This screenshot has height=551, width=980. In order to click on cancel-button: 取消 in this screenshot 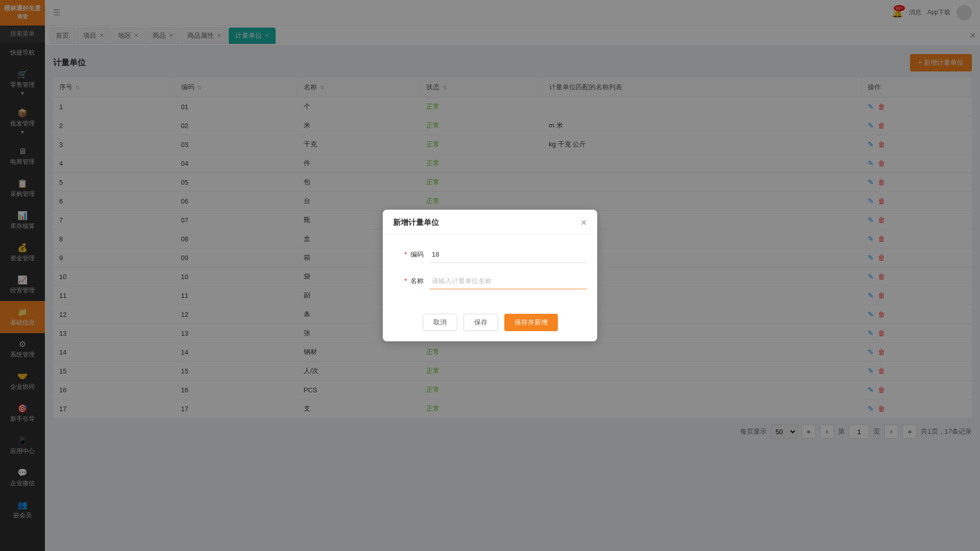, I will do `click(440, 322)`.